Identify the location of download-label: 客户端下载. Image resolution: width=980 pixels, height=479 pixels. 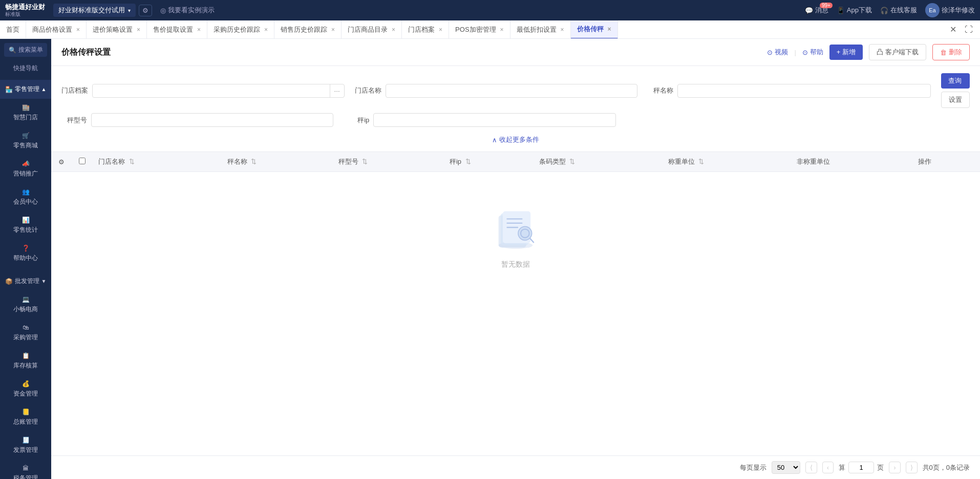
(902, 52).